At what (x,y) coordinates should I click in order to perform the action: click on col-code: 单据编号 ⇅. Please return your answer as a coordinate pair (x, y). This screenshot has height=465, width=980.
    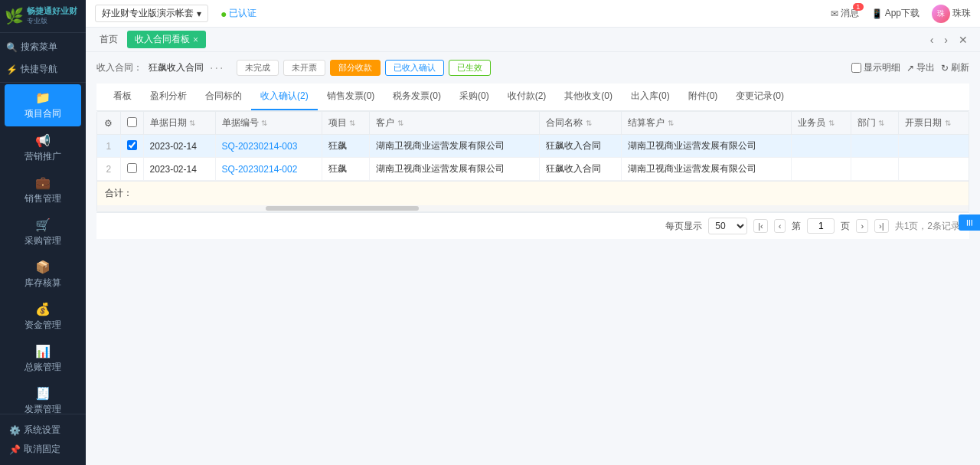
    Looking at the image, I should click on (268, 123).